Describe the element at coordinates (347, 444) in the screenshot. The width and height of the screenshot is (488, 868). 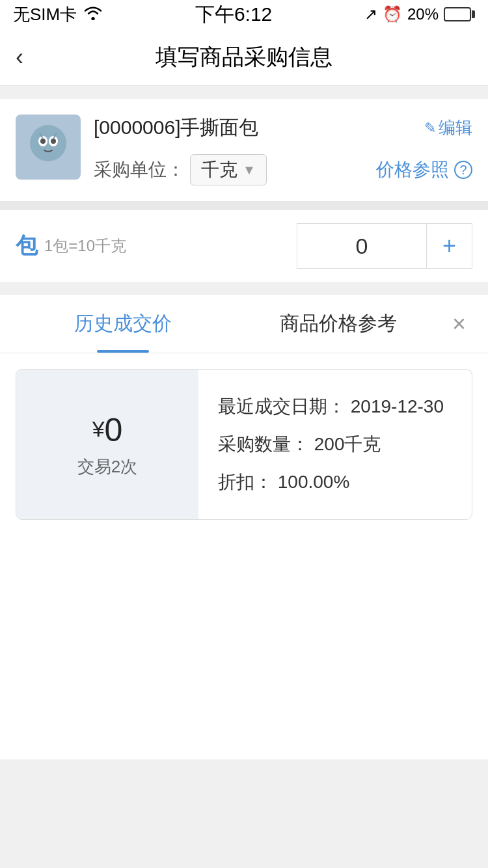
I see `purchase-qty-value: 200千克` at that location.